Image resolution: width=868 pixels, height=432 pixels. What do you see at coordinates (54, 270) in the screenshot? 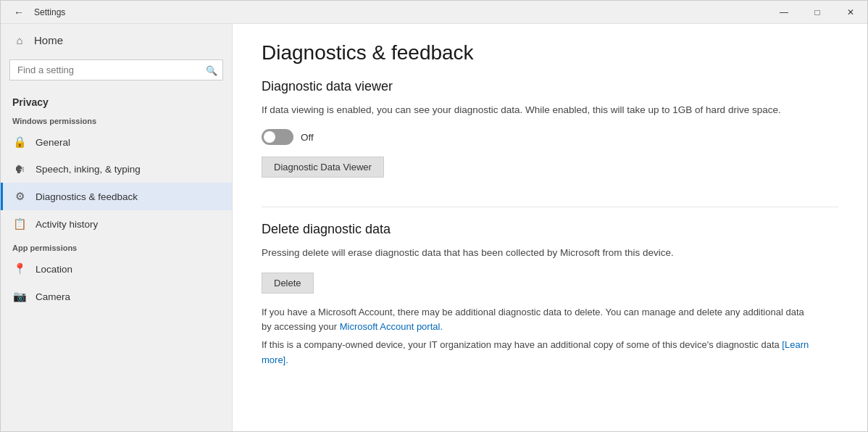
I see `sidebar-item-location-label: Location` at bounding box center [54, 270].